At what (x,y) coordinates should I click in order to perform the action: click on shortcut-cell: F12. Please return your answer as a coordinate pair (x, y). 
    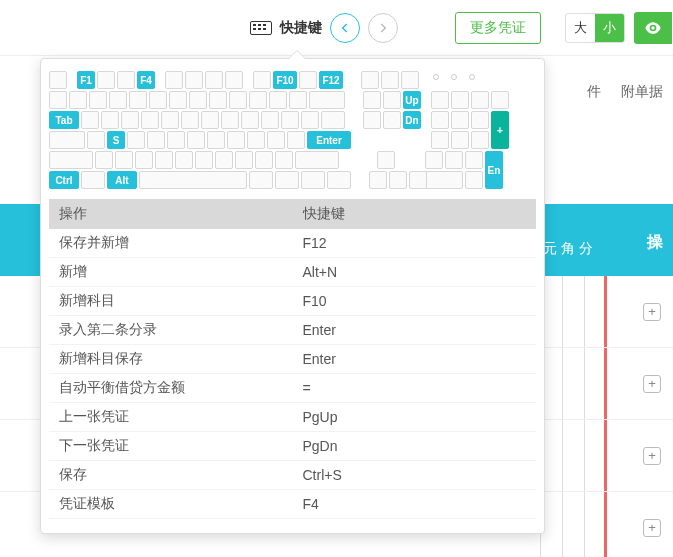
    Looking at the image, I should click on (415, 244).